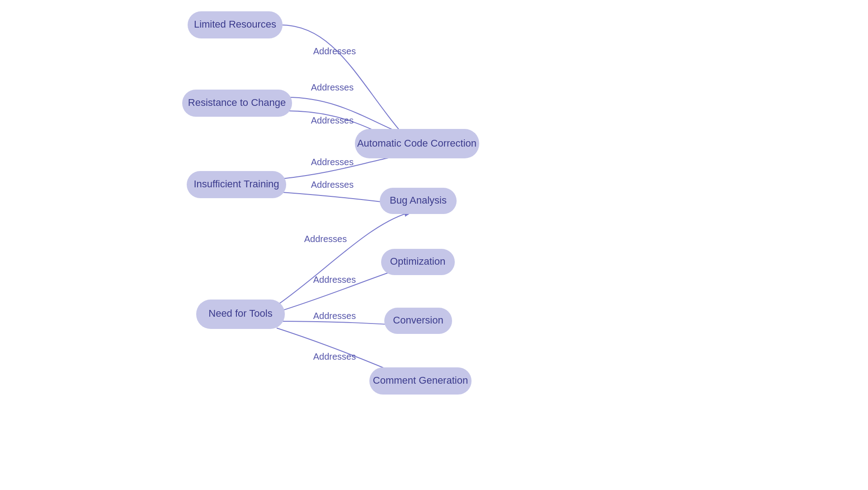 This screenshot has width=868, height=490. I want to click on node-insufficient-training-label: Insufficient Training, so click(236, 184).